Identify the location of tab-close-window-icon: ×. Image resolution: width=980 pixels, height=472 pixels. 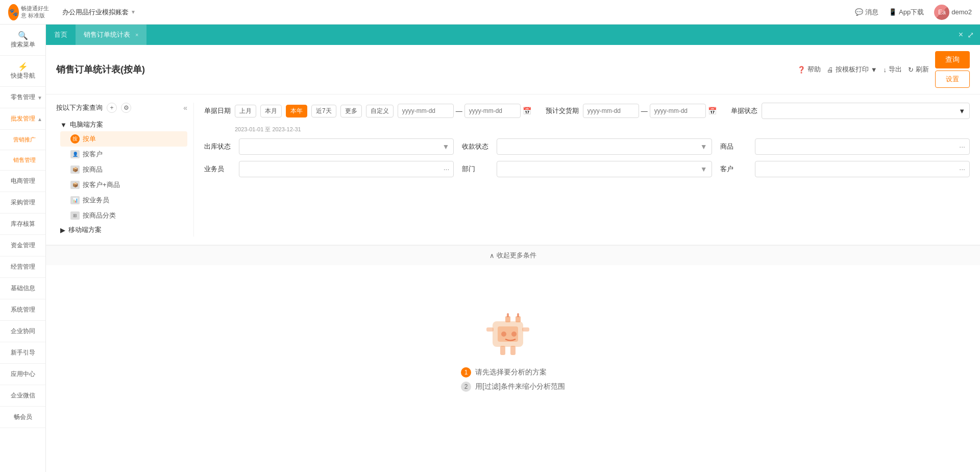
(961, 35).